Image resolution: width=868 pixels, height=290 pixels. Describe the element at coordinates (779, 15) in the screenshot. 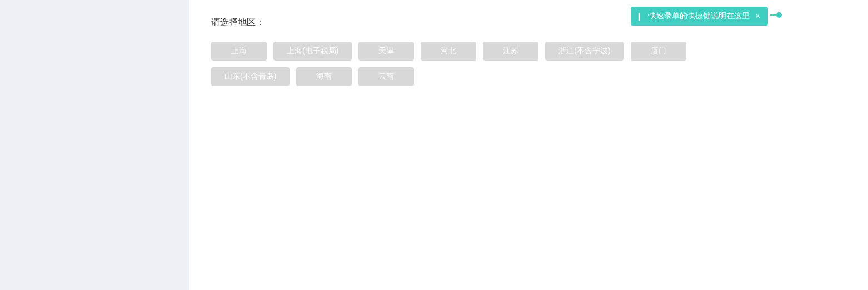

I see `tooltip-connector-dot` at that location.